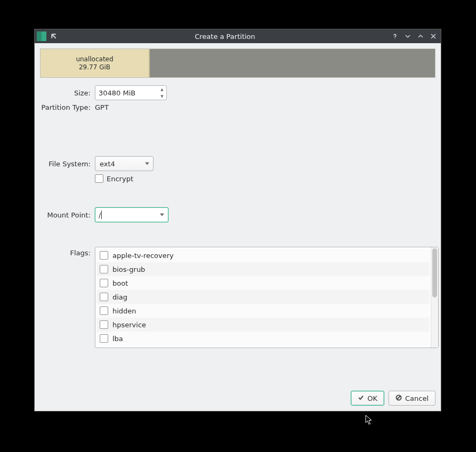 Image resolution: width=476 pixels, height=452 pixels. Describe the element at coordinates (361, 399) in the screenshot. I see `check-icon` at that location.